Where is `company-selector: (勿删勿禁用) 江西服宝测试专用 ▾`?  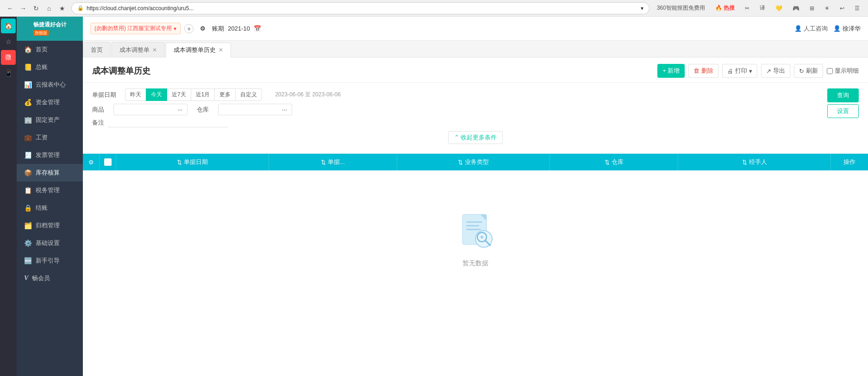 company-selector: (勿删勿禁用) 江西服宝测试专用 ▾ is located at coordinates (135, 29).